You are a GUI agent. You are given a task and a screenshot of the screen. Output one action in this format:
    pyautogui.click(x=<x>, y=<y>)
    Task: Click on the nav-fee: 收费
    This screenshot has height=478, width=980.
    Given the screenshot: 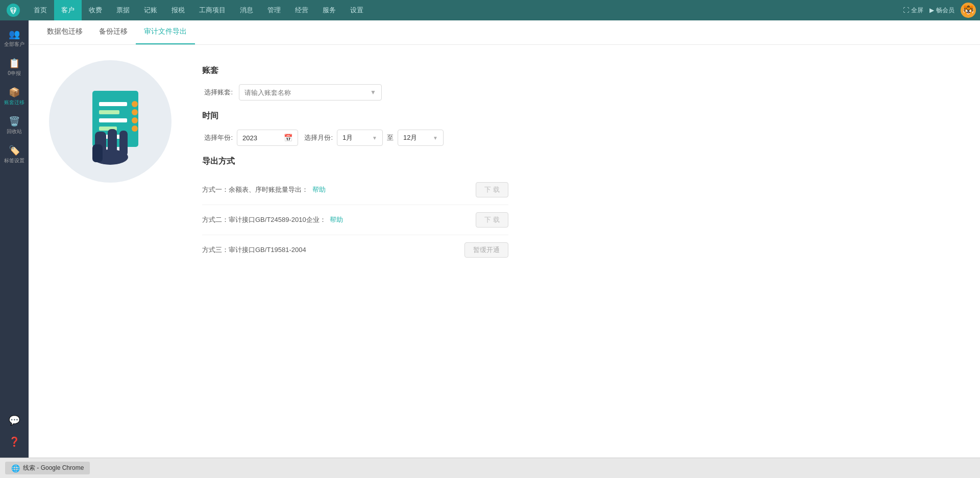 What is the action you would take?
    pyautogui.click(x=95, y=10)
    